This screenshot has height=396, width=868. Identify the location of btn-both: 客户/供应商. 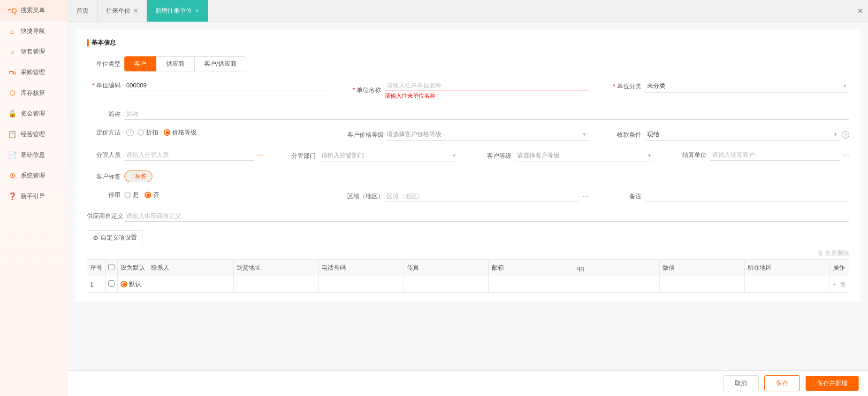
(221, 64).